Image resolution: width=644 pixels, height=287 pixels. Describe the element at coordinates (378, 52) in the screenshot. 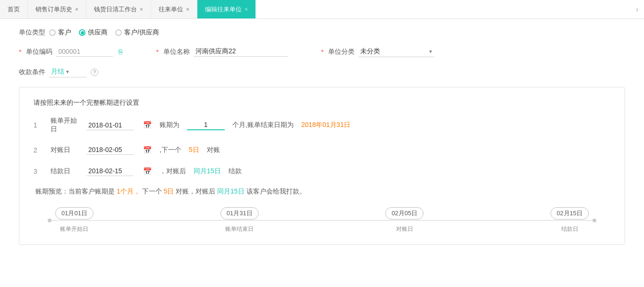

I see `unit-category-item: * 单位分类 未分类 ▾` at that location.